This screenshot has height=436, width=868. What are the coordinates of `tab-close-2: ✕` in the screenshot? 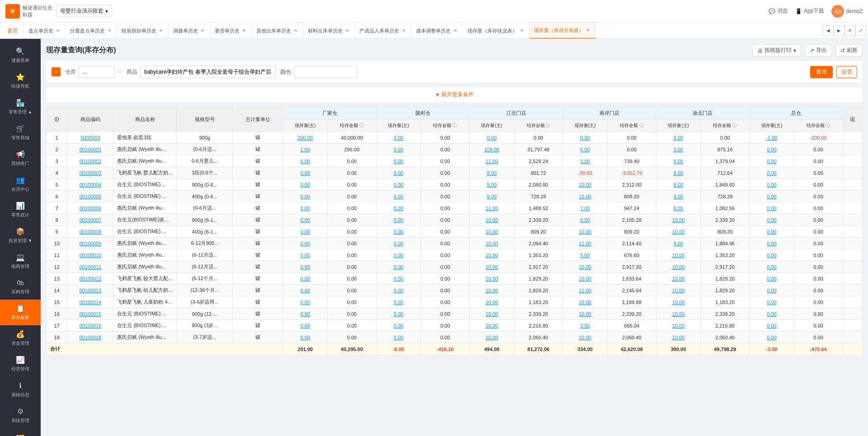 It's located at (109, 31).